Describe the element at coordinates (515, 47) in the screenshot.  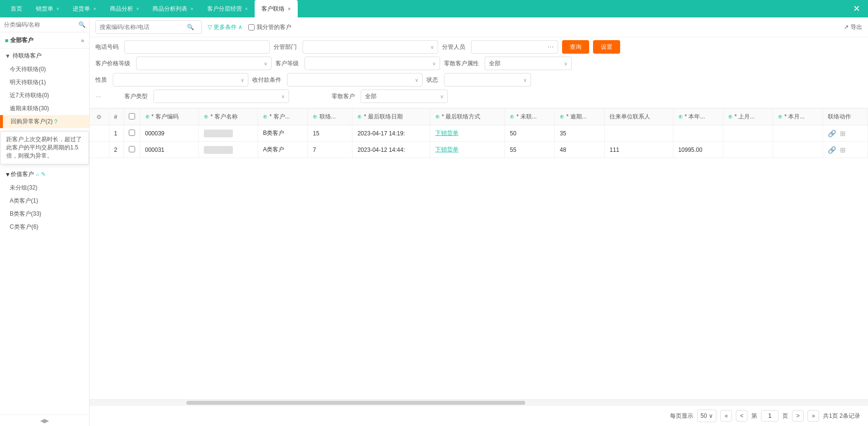
I see `person-input: ···` at that location.